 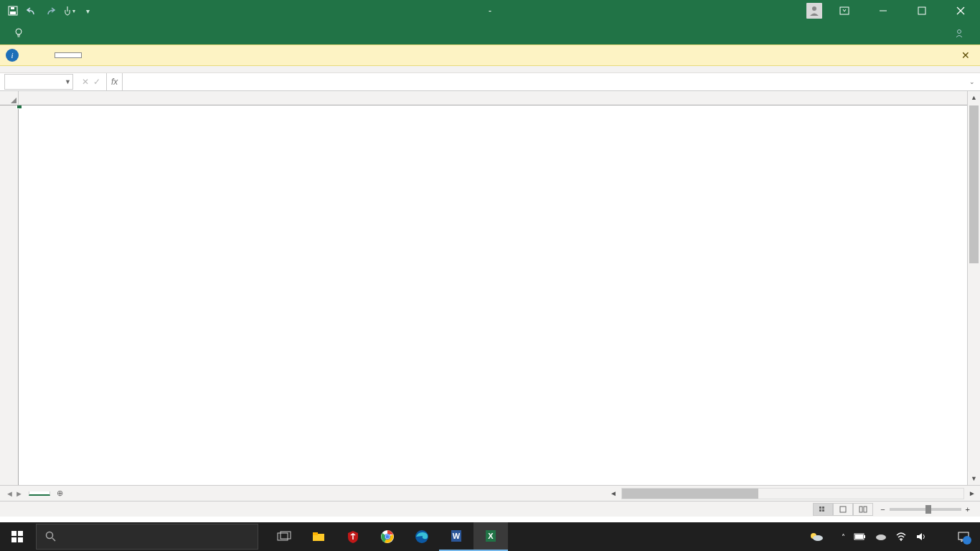 I want to click on mcafee-icon, so click(x=353, y=537).